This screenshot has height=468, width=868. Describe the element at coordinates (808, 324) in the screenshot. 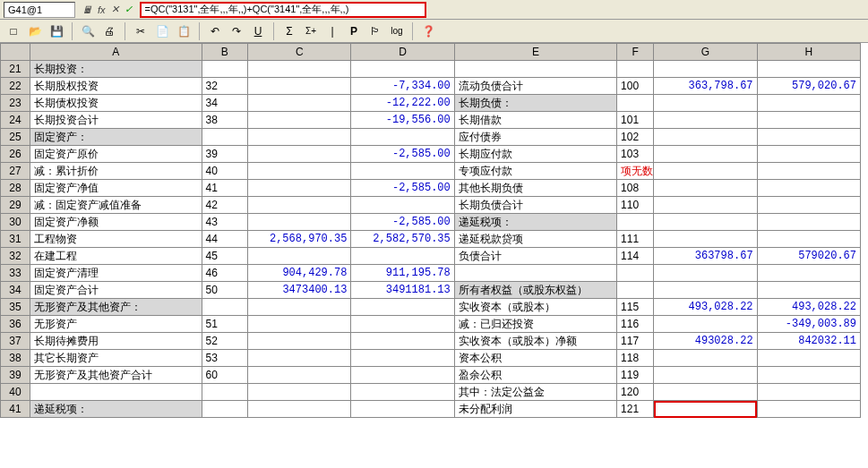

I see `cell: -349,003.89` at that location.